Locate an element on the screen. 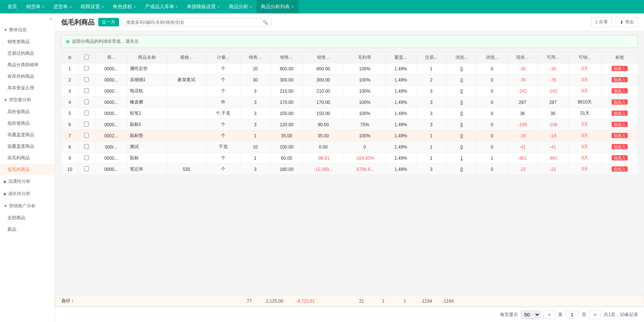  table-row: 4 0000... 橡皮擦 件 3 170.00 170.00 100% 1.4… is located at coordinates (350, 102).